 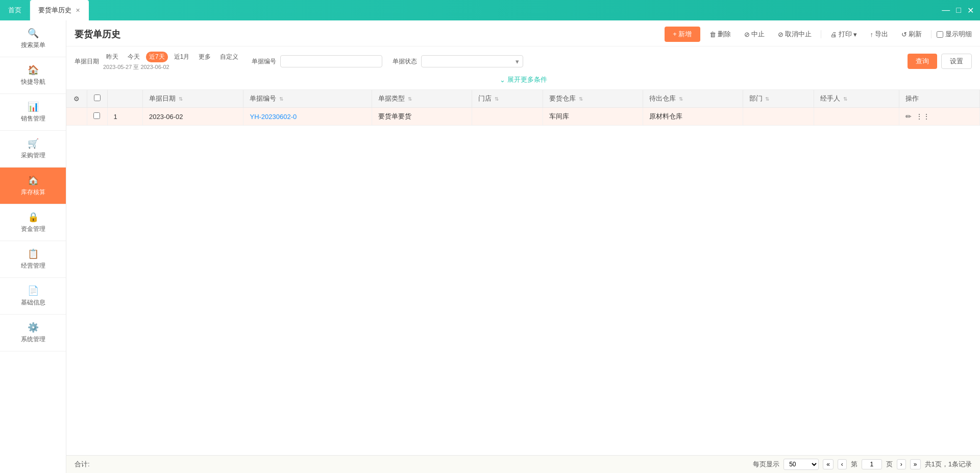 What do you see at coordinates (872, 35) in the screenshot?
I see `export-icon: ↑` at bounding box center [872, 35].